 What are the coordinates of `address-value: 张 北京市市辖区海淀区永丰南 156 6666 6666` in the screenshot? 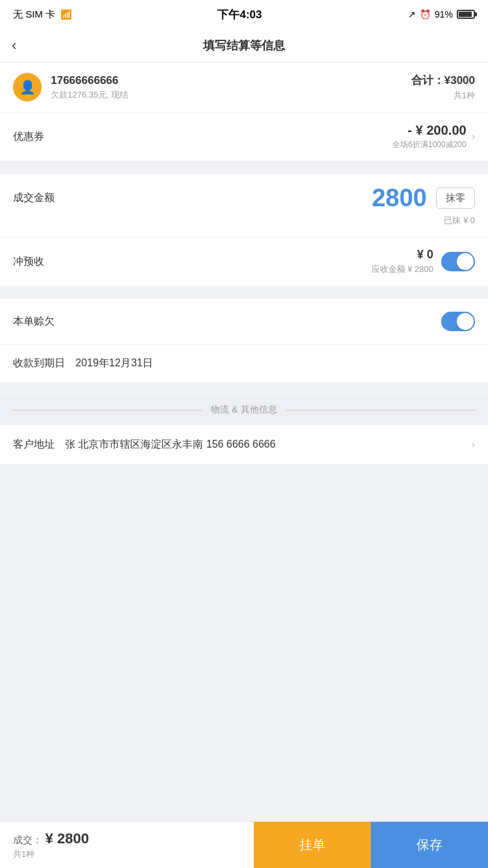 It's located at (268, 444).